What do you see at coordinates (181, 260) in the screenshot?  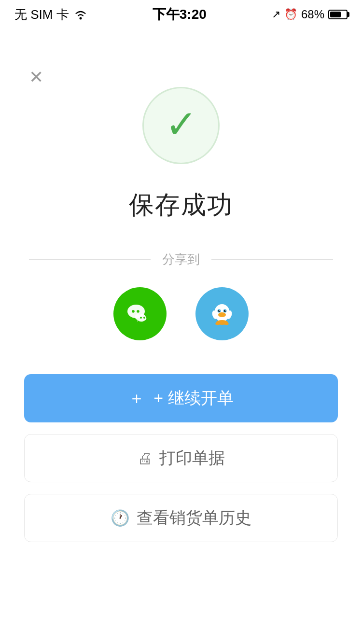 I see `share-divider: 分享到` at bounding box center [181, 260].